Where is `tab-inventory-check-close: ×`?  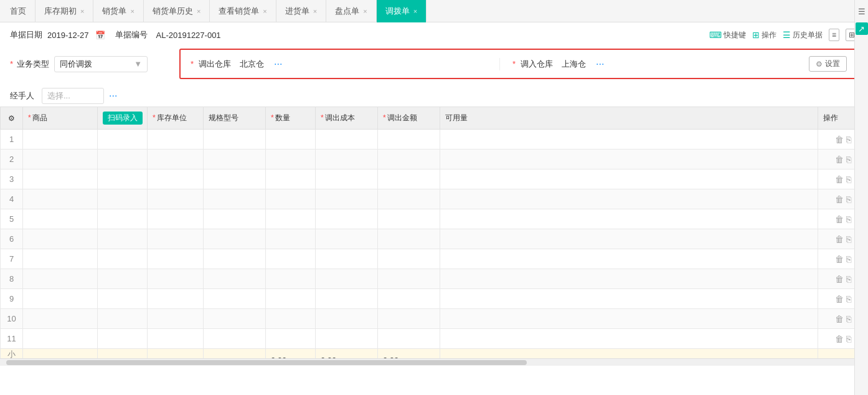
tab-inventory-check-close: × is located at coordinates (365, 11).